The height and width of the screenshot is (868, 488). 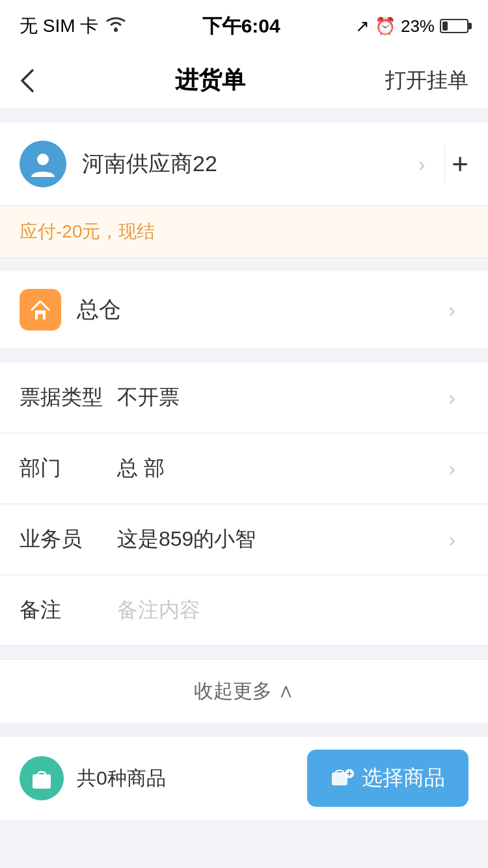 I want to click on page-title: 进货单, so click(x=210, y=81).